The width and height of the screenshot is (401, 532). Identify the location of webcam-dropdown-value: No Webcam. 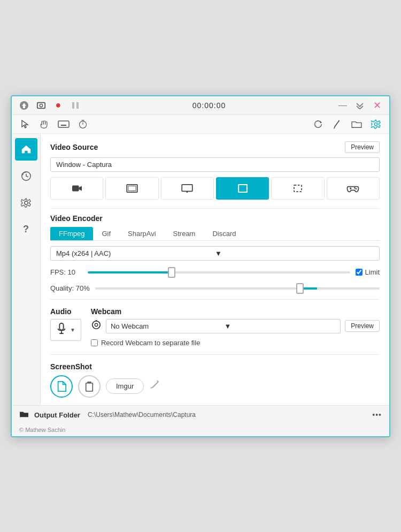
(167, 326).